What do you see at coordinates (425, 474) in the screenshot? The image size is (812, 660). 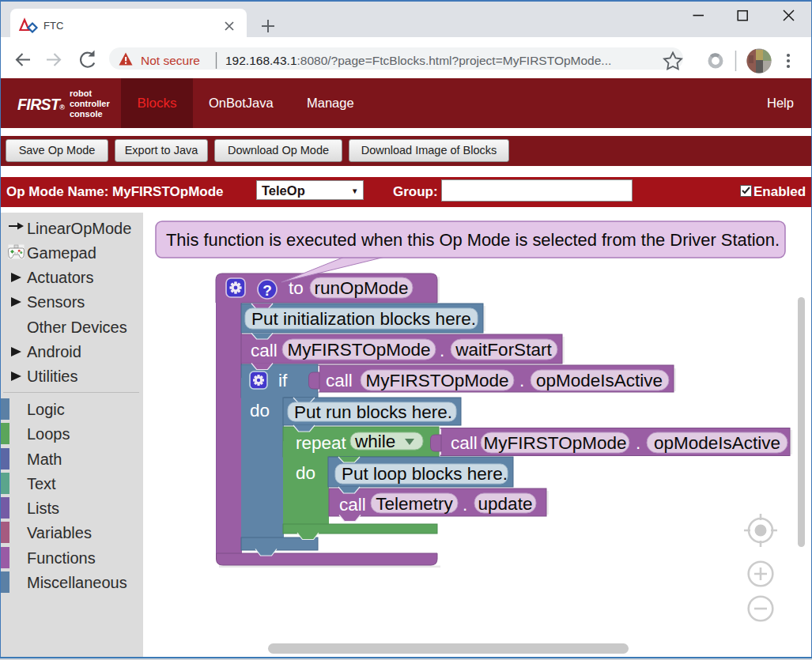 I see `svg-text: Put loop blocks here.` at bounding box center [425, 474].